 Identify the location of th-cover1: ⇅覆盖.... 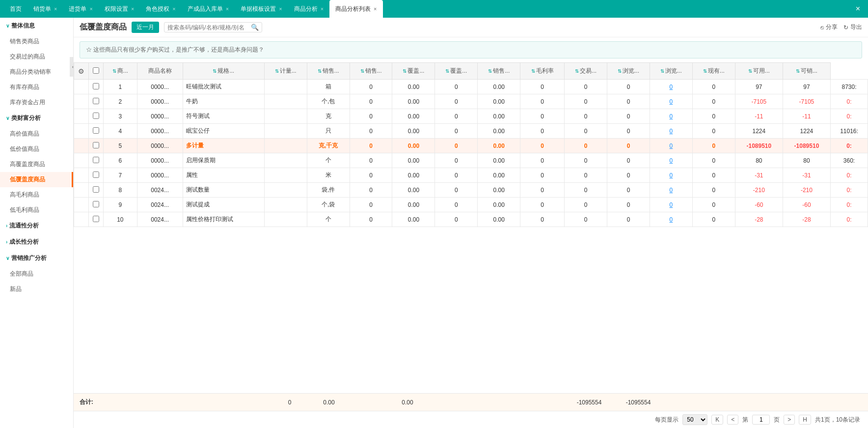
(413, 71).